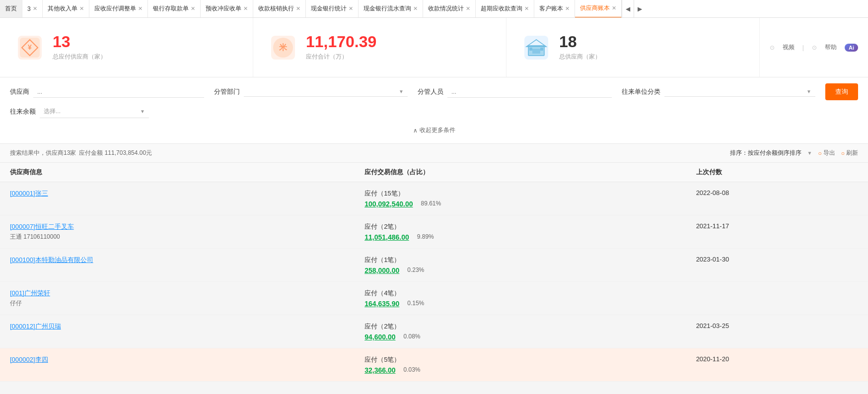 The height and width of the screenshot is (394, 868). What do you see at coordinates (29, 9) in the screenshot?
I see `nav-tab-3-label: 3` at bounding box center [29, 9].